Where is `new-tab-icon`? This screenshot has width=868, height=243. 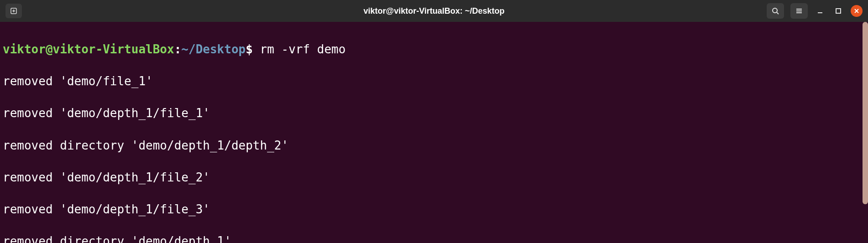
new-tab-icon is located at coordinates (14, 11).